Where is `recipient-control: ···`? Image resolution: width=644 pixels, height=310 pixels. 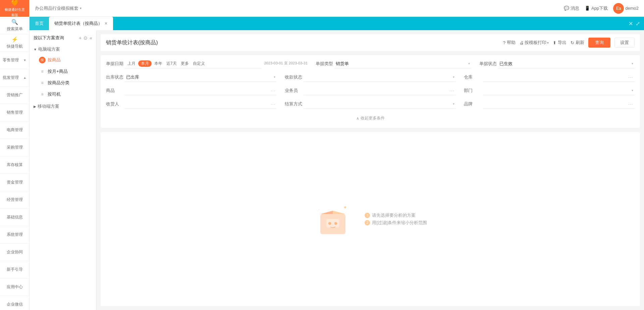
recipient-control: ··· is located at coordinates (201, 104).